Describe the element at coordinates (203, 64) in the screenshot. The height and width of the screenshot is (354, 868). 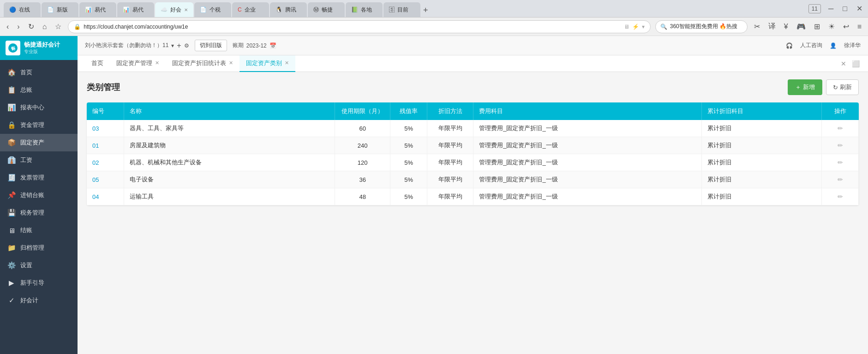
I see `page-tab-depreciation-stats: 固定资产折旧统计表 ✕` at that location.